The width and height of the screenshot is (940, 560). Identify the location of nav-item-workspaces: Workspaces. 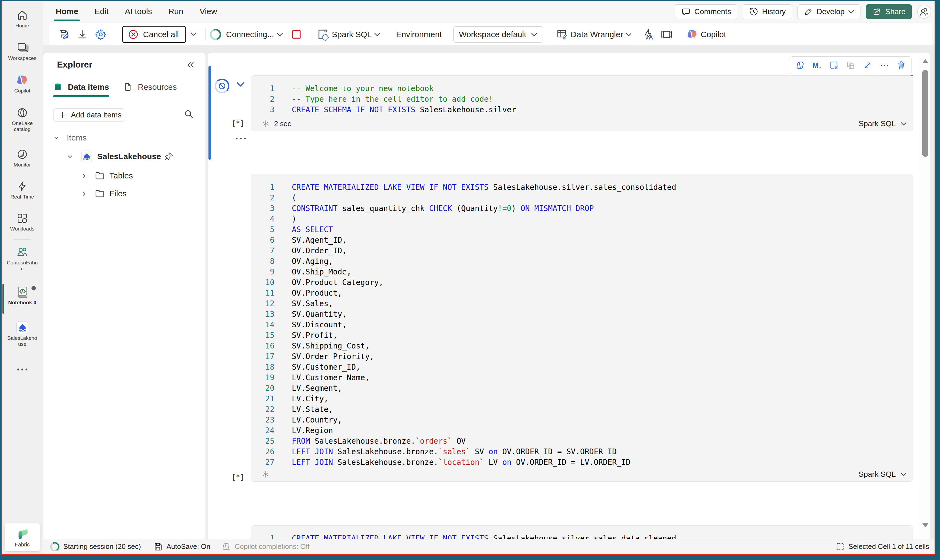
(22, 51).